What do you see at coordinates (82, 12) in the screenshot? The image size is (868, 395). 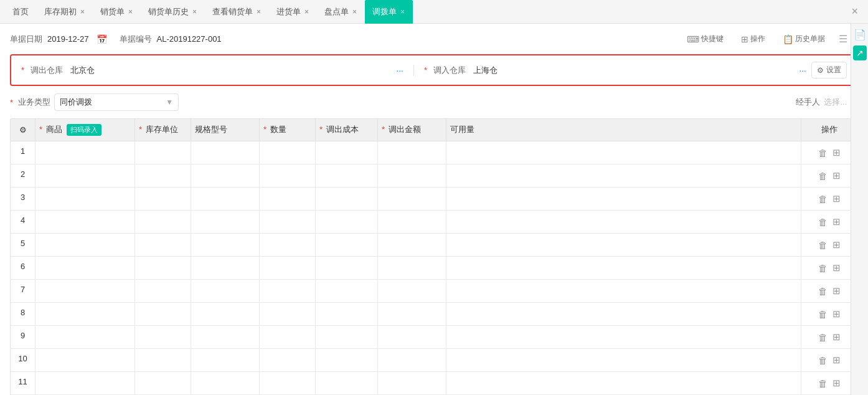 I see `close-inventory-init: ×` at bounding box center [82, 12].